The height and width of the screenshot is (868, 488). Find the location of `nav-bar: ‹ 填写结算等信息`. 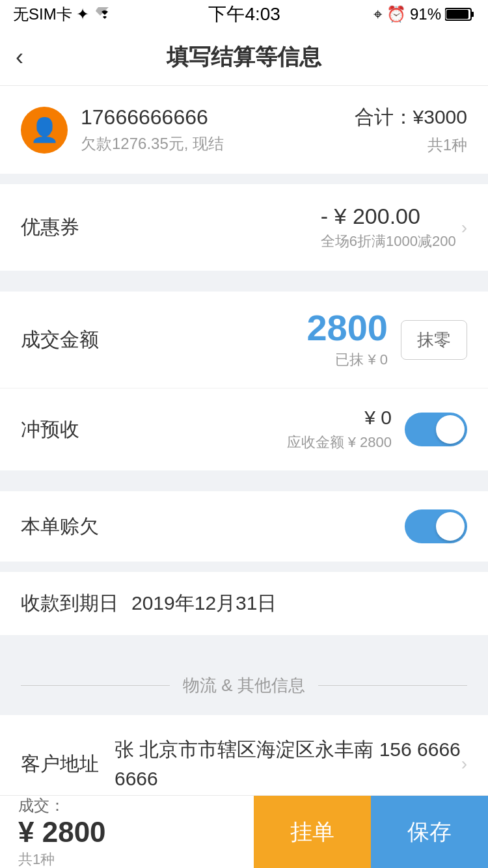

nav-bar: ‹ 填写结算等信息 is located at coordinates (244, 57).